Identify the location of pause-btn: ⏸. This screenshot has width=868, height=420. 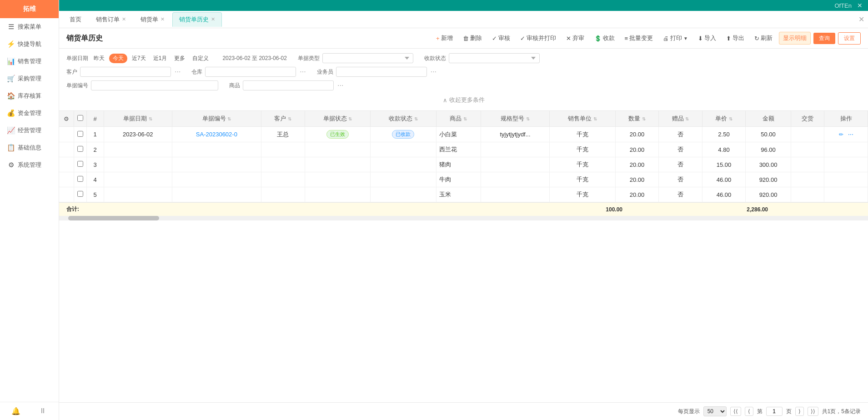
(43, 411).